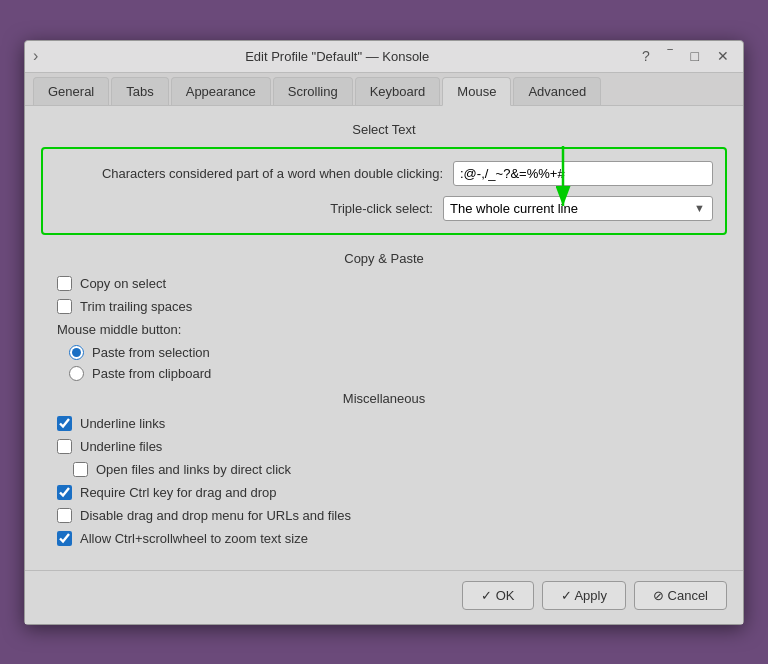 This screenshot has height=664, width=768. Describe the element at coordinates (557, 91) in the screenshot. I see `tab-advanced: Advanced` at that location.